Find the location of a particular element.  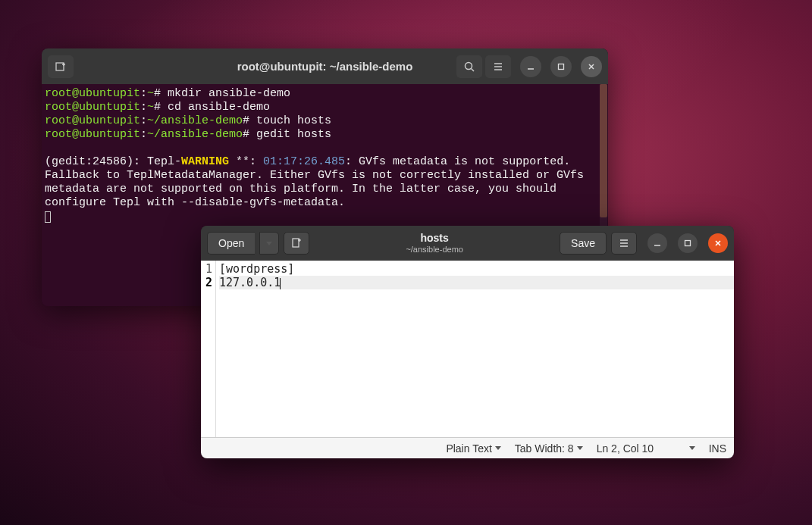

cursor-position: Ln 2, Col 10 is located at coordinates (646, 448).